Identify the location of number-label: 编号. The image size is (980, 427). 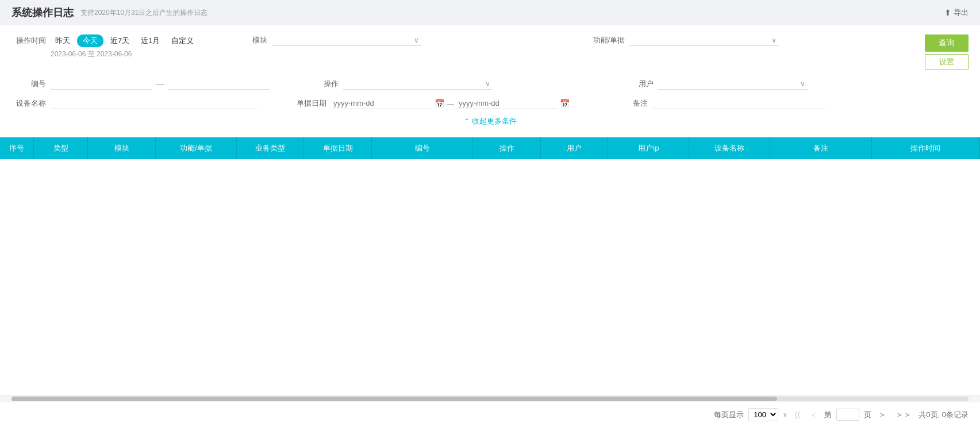
(29, 84).